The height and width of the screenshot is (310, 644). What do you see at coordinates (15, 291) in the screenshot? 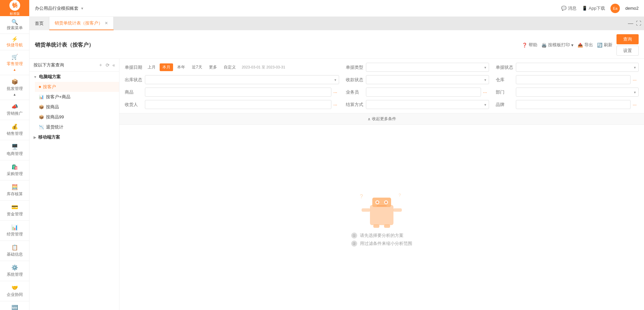
I see `sidebar-item-enterprise: 🤝 企业协同` at bounding box center [15, 291].